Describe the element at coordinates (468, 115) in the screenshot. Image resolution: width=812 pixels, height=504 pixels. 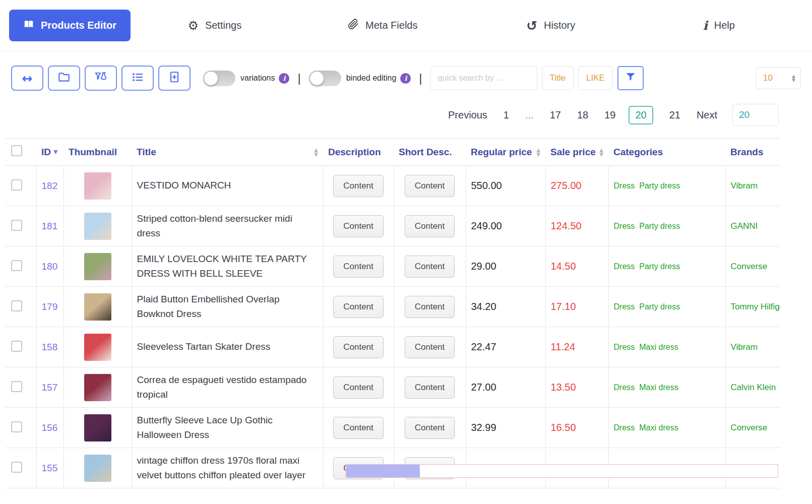
I see `pagination-previous: Previous` at that location.